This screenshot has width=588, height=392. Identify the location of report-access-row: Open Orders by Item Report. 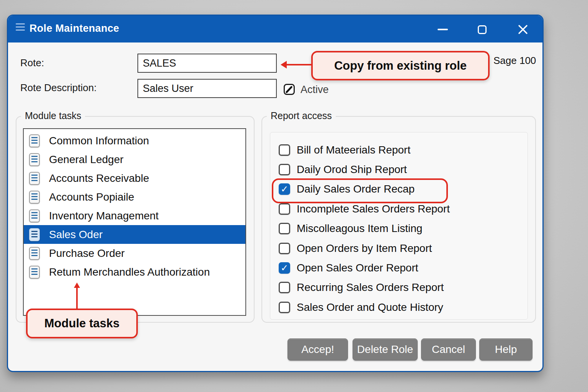
(403, 248).